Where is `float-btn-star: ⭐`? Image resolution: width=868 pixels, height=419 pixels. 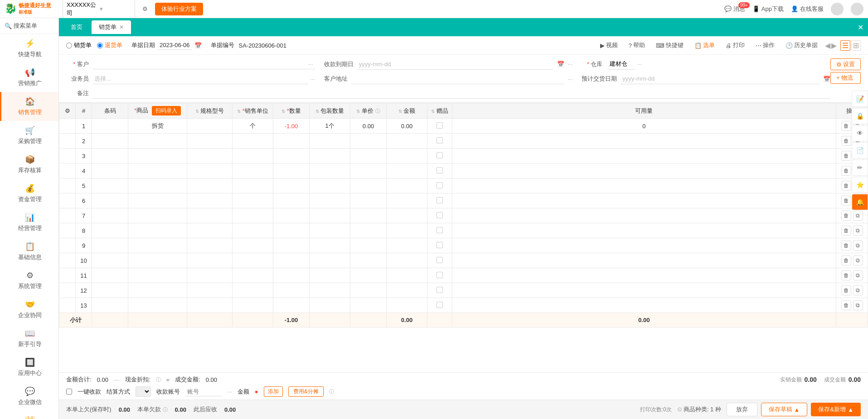 float-btn-star: ⭐ is located at coordinates (860, 185).